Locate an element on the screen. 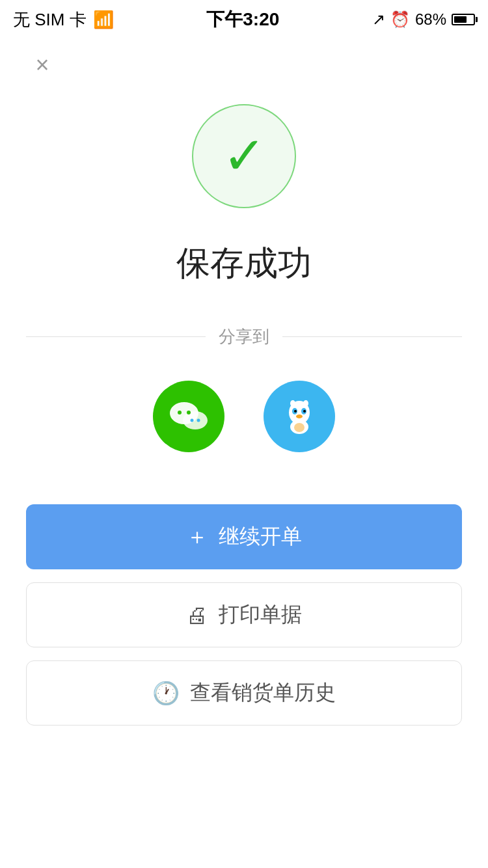 This screenshot has height=868, width=488. printer-icon: 🖨 is located at coordinates (197, 616).